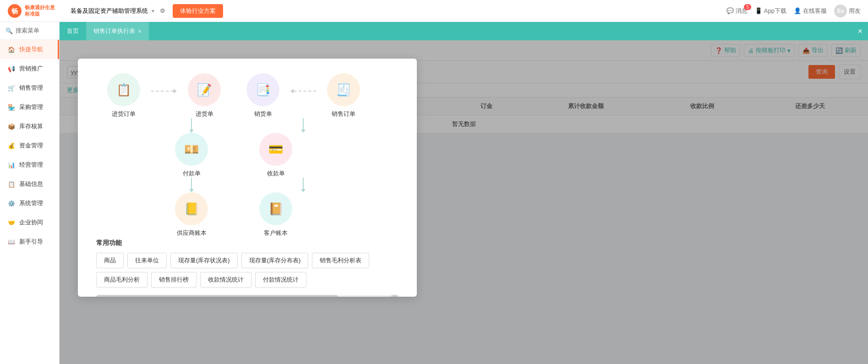  Describe the element at coordinates (247, 243) in the screenshot. I see `common-functions-title: 常用功能` at that location.